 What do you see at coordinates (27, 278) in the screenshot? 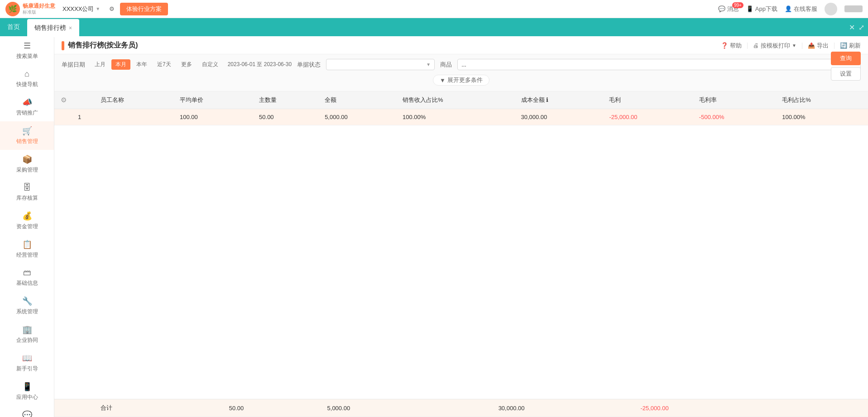
I see `sidebar-item-basic-info: 🗃 基础信息` at bounding box center [27, 278].